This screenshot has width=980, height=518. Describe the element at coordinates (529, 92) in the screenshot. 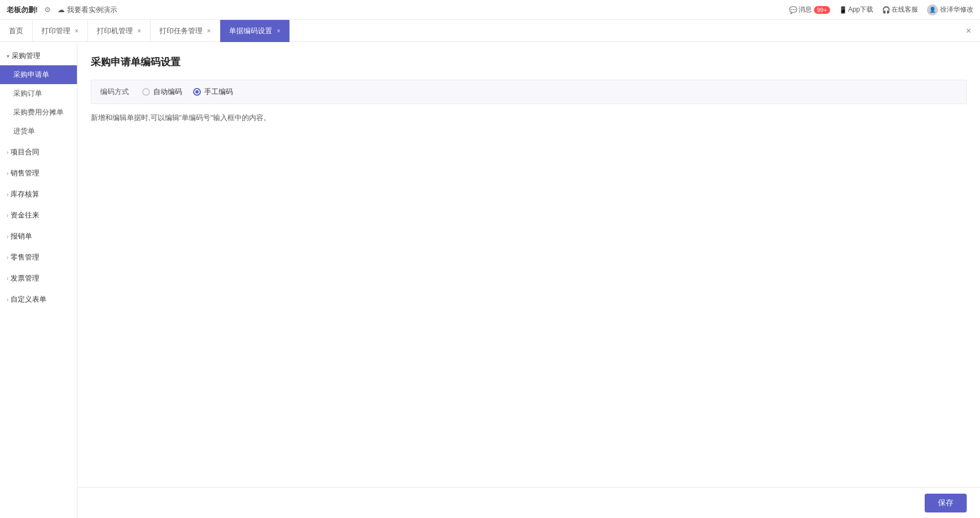

I see `encoding-row: 编码方式 自动编码 手工编码` at that location.